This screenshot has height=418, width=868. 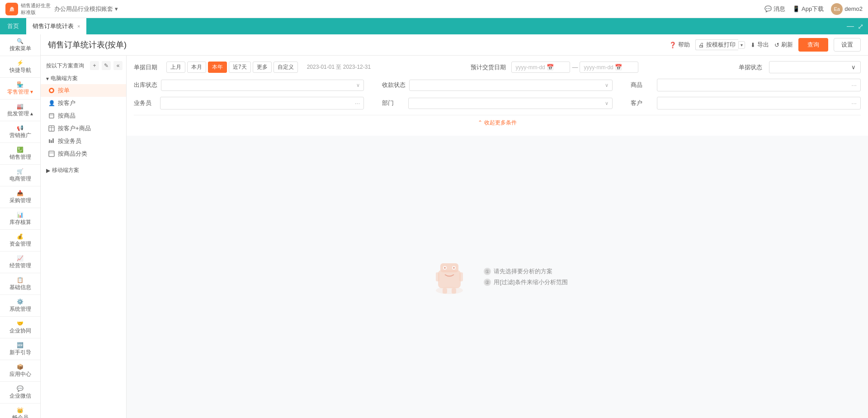 What do you see at coordinates (861, 26) in the screenshot?
I see `window-maximize-btn: ⤢` at bounding box center [861, 26].